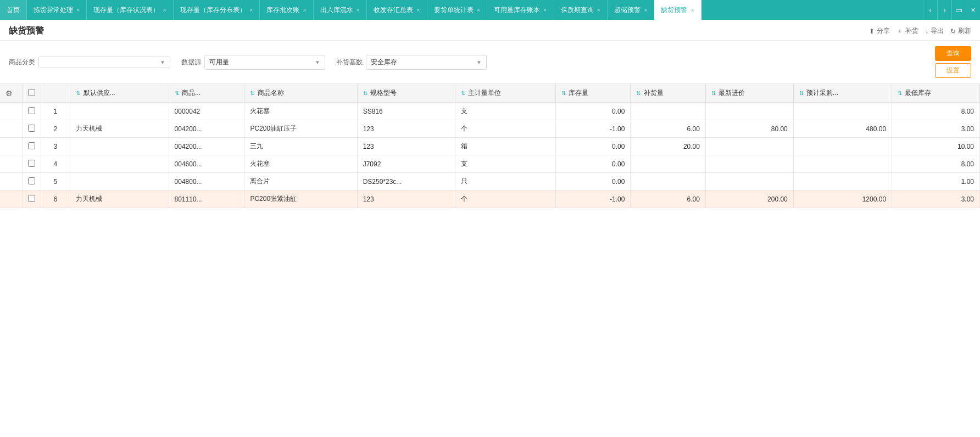 The height and width of the screenshot is (437, 980). I want to click on row-num-0: 1, so click(55, 111).